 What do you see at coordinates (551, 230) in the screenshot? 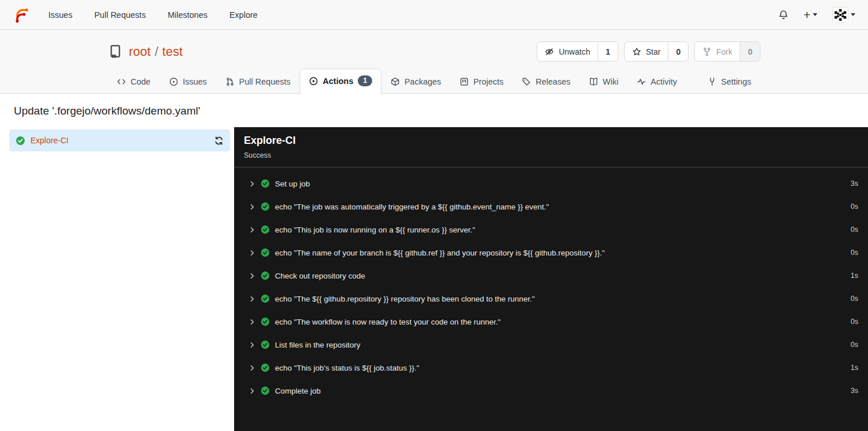
I see `step-row: echo "This job is now running on a ${{ r…` at bounding box center [551, 230].